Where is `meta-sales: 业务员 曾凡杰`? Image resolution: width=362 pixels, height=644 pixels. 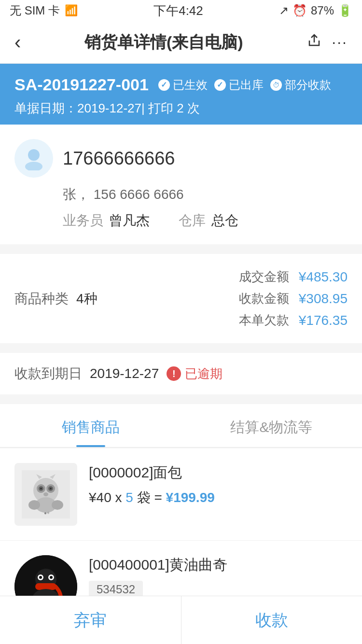 meta-sales: 业务员 曾凡杰 is located at coordinates (106, 221).